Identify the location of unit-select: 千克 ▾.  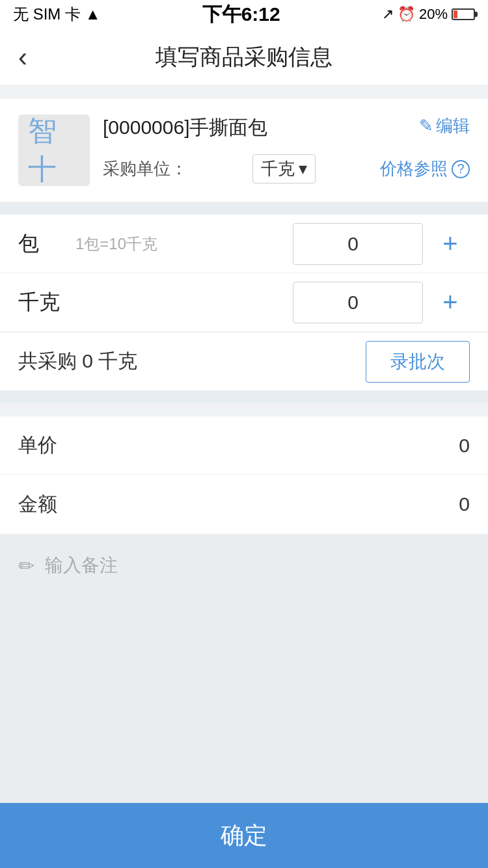
(284, 169).